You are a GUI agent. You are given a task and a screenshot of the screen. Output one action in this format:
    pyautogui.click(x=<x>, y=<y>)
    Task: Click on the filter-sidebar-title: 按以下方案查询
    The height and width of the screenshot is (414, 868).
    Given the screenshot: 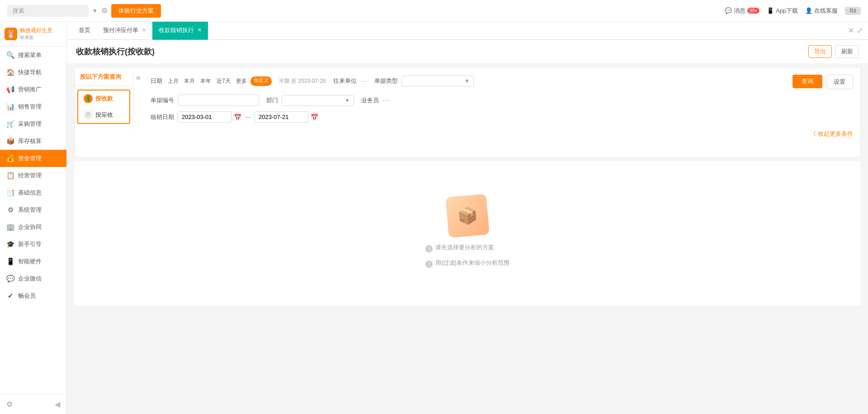 What is the action you would take?
    pyautogui.click(x=104, y=80)
    